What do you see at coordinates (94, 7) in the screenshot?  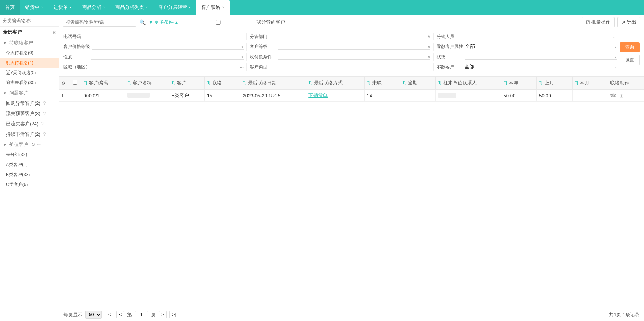 I see `nav-product-analysis: 商品分析 ×` at bounding box center [94, 7].